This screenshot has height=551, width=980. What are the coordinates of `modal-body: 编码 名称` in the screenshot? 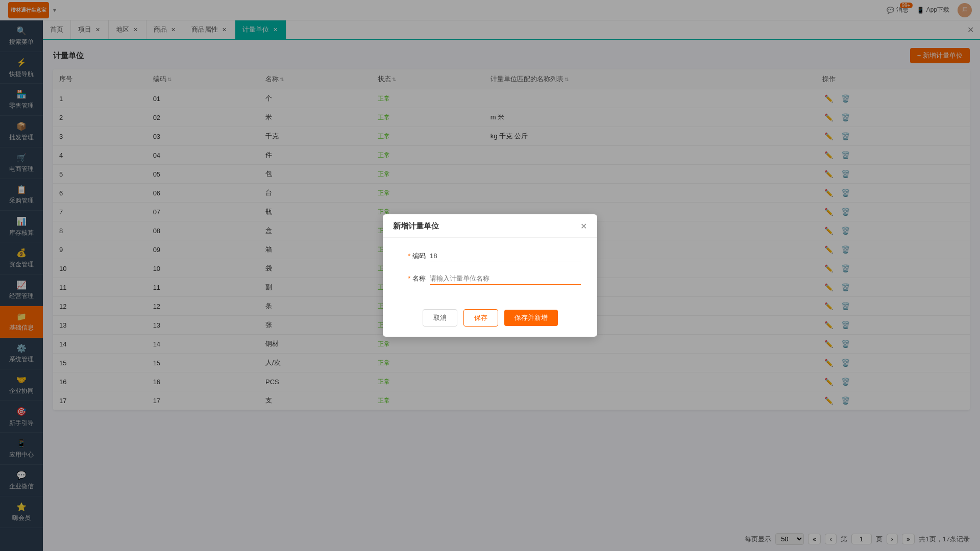 It's located at (490, 270).